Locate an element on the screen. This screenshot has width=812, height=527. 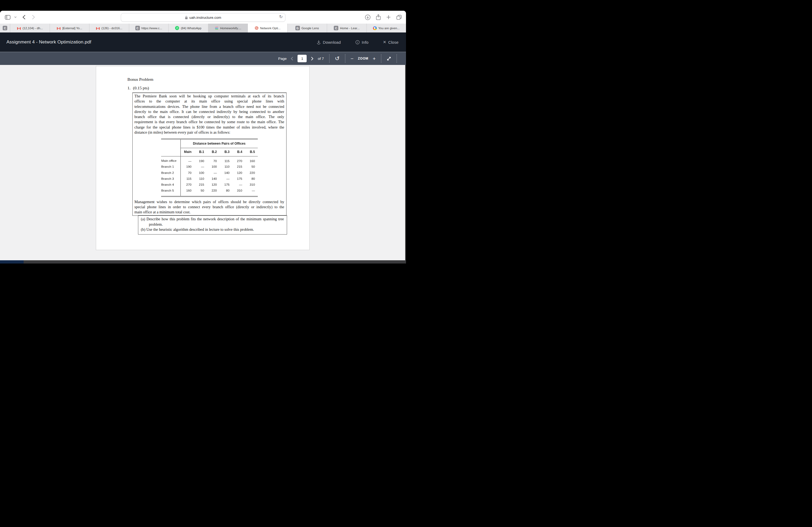
questions-box: (a) Describe how this problem fits the n… is located at coordinates (213, 225).